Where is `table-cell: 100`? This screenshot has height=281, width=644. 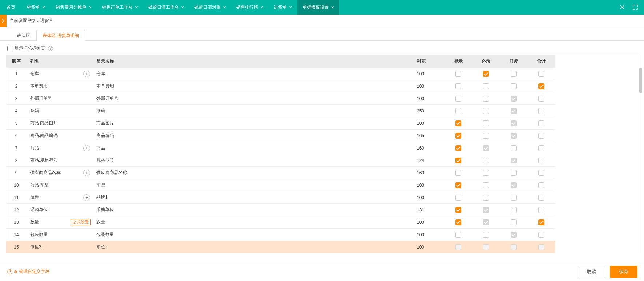 table-cell: 100 is located at coordinates (429, 222).